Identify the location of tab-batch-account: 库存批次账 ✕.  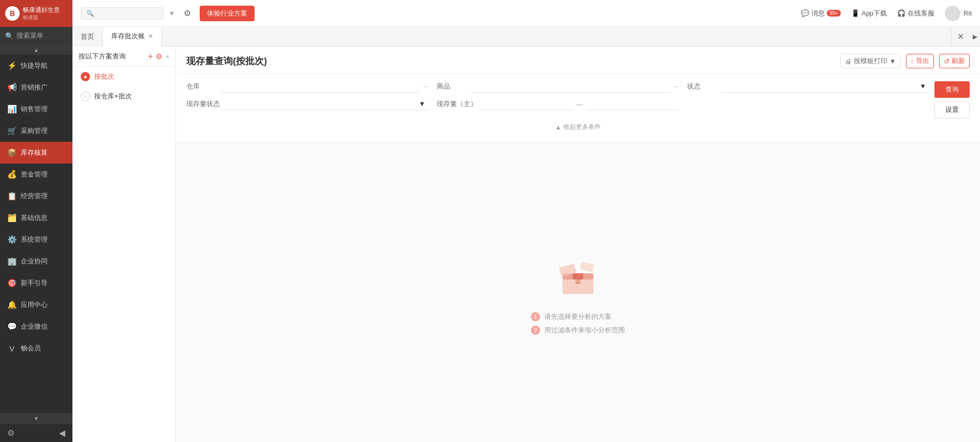
(132, 37).